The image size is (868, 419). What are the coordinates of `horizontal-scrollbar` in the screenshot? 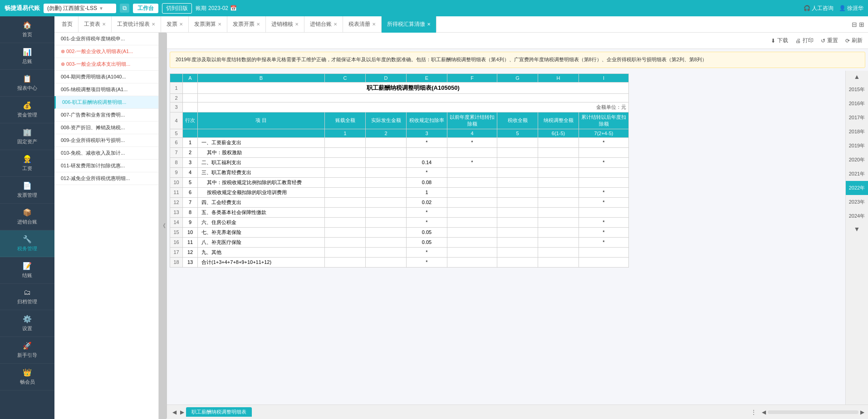 It's located at (813, 412).